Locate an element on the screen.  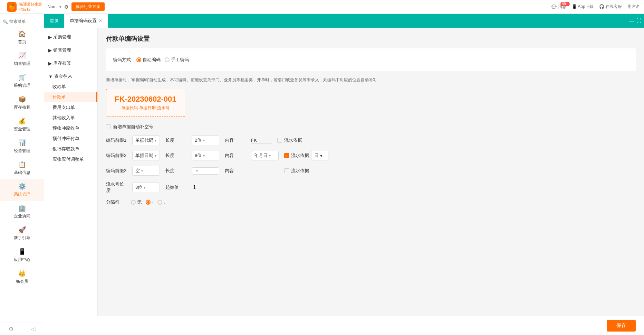
separator-row: 分隔符 无 - . is located at coordinates (371, 202).